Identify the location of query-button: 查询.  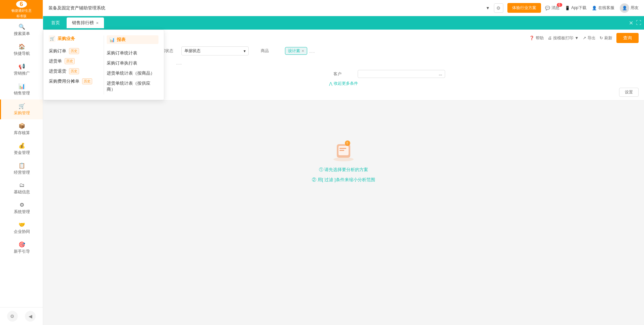
(628, 38).